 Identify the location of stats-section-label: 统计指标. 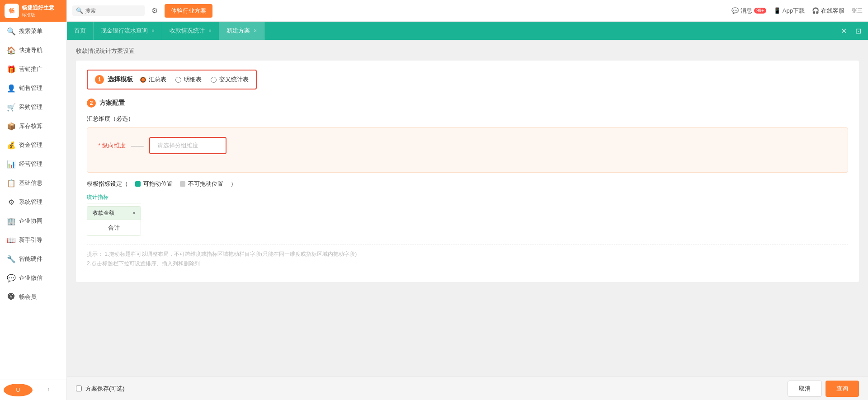
(114, 198).